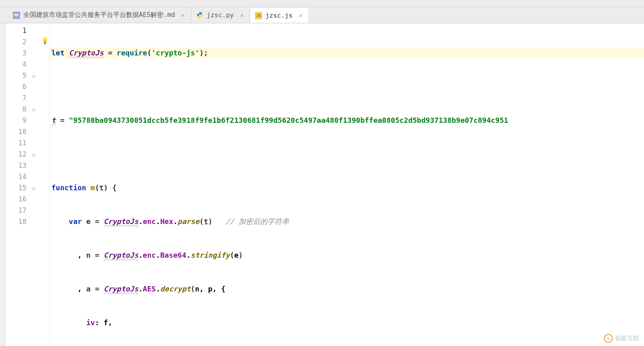 The image size is (644, 346). I want to click on line-number: 2, so click(18, 42).